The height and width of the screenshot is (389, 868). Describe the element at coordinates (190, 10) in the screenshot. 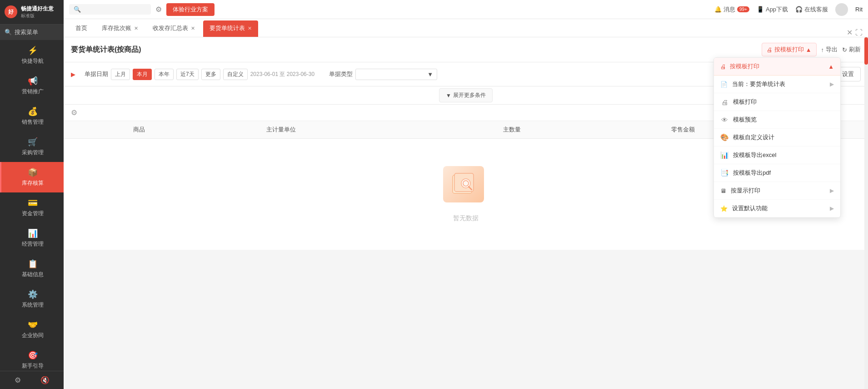

I see `trial-industry-button: 体验行业方案` at that location.